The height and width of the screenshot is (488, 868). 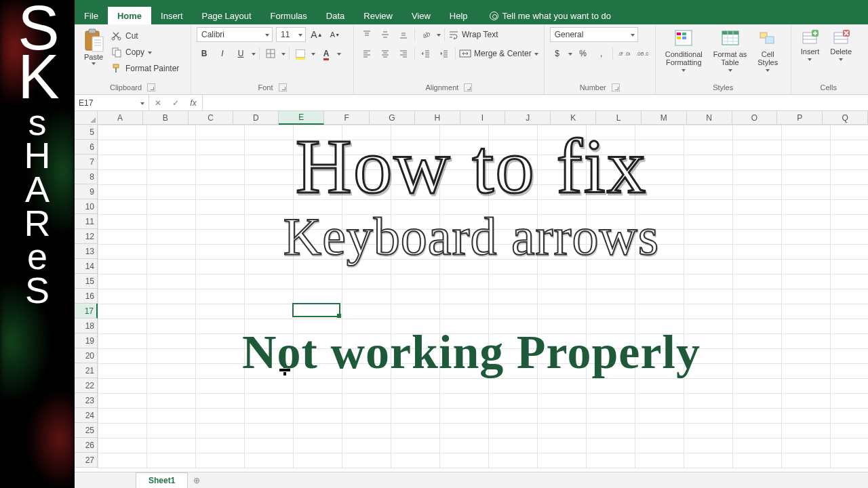 What do you see at coordinates (86, 207) in the screenshot?
I see `row-header-10: 10` at bounding box center [86, 207].